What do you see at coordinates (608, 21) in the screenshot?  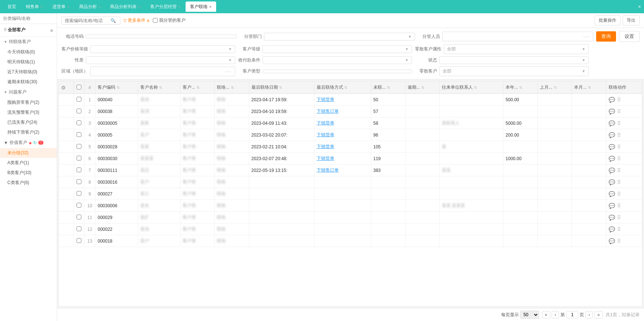 I see `batch-op-button: 批量操作` at bounding box center [608, 21].